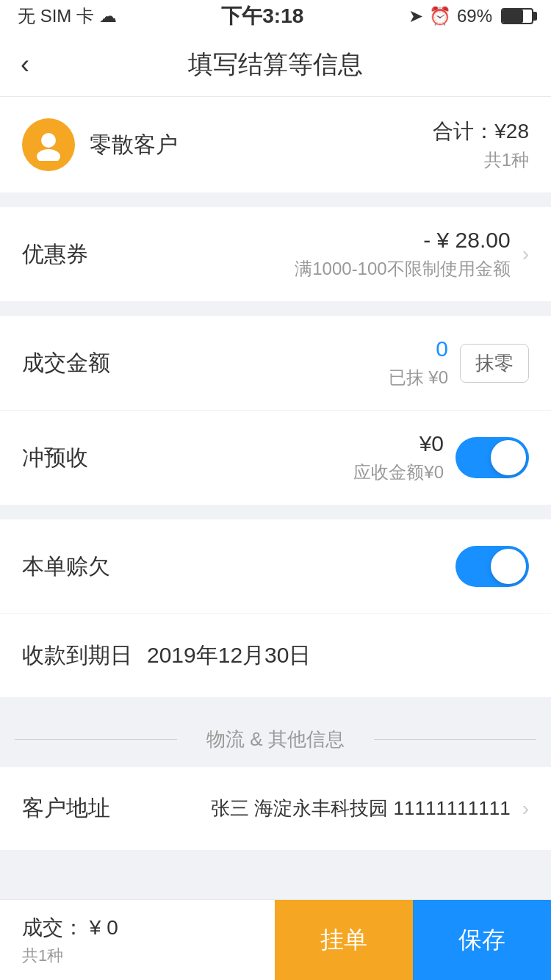  Describe the element at coordinates (419, 363) in the screenshot. I see `deal-amount-values: 0 已抹 ¥0` at that location.